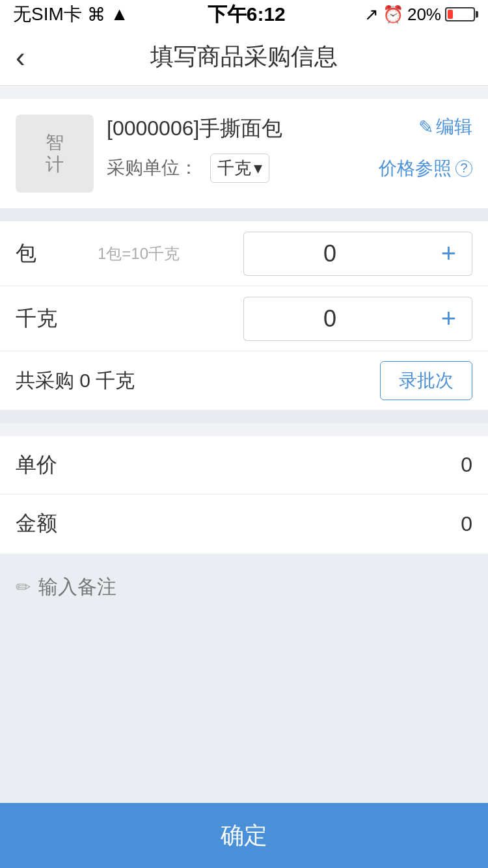 The height and width of the screenshot is (868, 488). What do you see at coordinates (75, 381) in the screenshot?
I see `total-label: 共采购 0 千克` at bounding box center [75, 381].